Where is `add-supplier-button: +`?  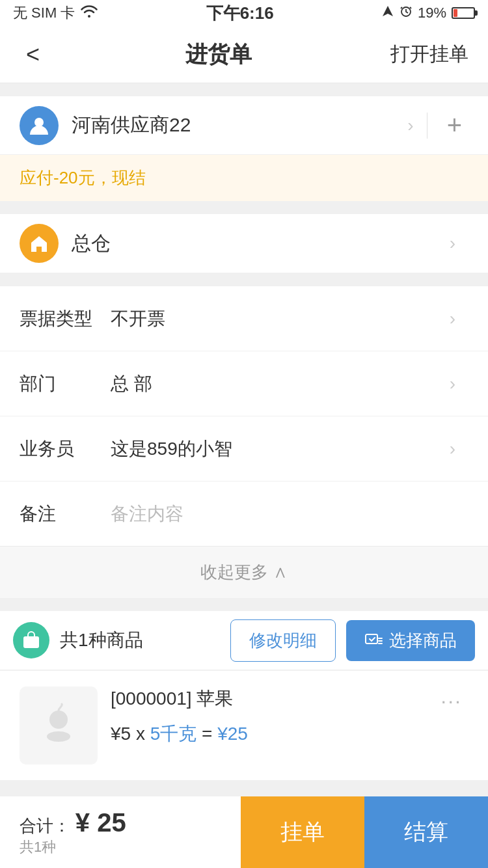
add-supplier-button: + is located at coordinates (454, 125).